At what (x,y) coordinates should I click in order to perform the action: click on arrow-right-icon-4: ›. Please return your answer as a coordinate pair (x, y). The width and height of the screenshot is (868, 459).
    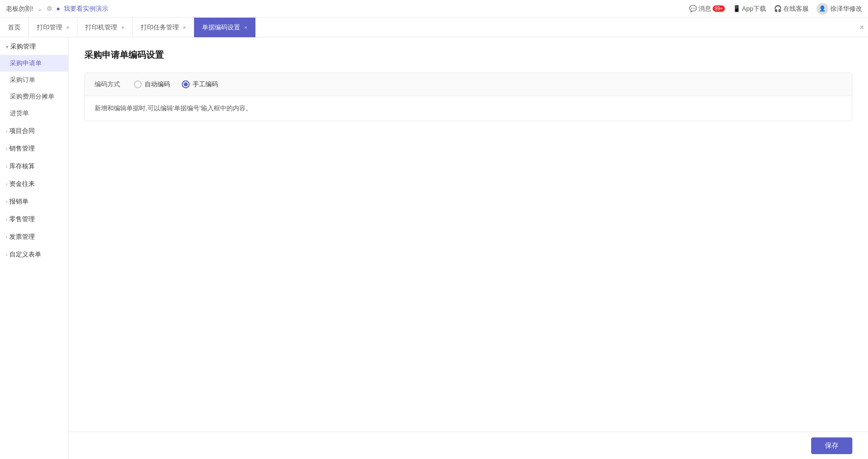
    Looking at the image, I should click on (7, 184).